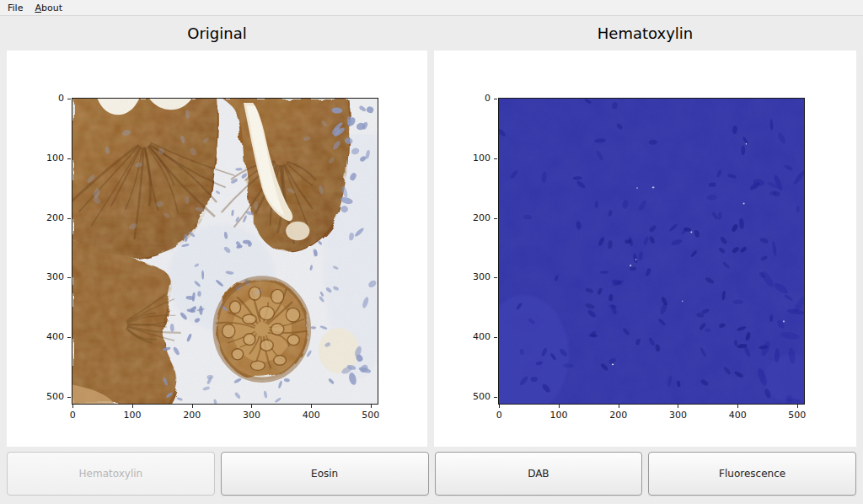  I want to click on stain-button-dab: DAB, so click(539, 474).